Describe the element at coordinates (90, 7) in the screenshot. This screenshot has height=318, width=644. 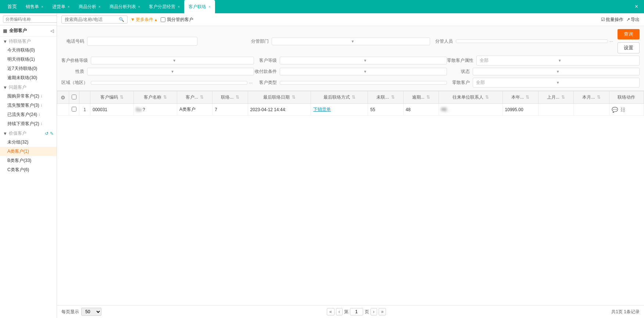
I see `nav-tab-analysis: 商品分析 ×` at that location.